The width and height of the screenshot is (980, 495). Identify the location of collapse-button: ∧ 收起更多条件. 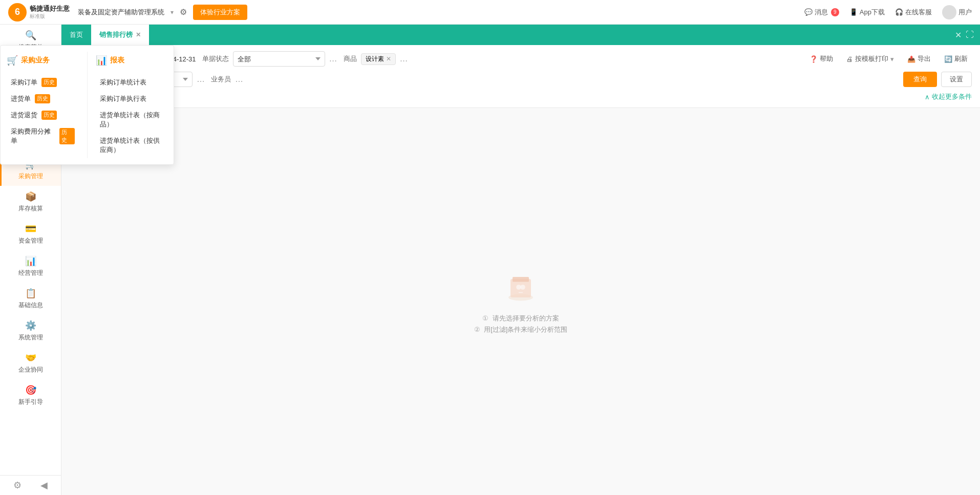
(948, 97).